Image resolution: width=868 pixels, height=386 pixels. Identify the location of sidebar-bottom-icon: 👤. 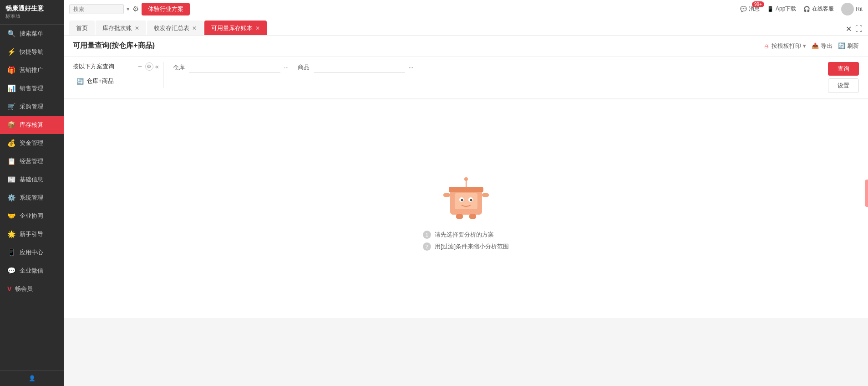
(32, 378).